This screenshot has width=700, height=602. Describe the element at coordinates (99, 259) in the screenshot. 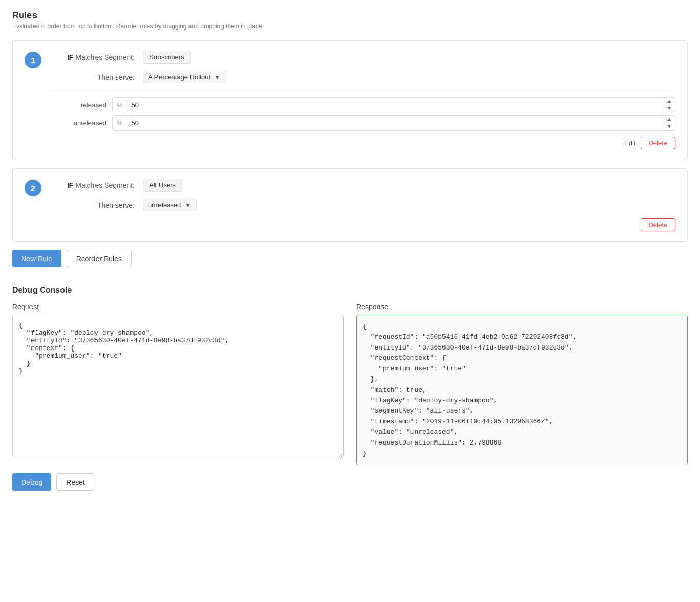

I see `reorder-rules-button: Reorder Rules` at that location.